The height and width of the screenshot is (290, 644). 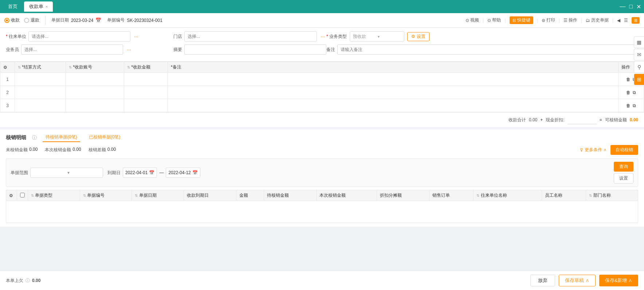 I want to click on help-icon: ⊙, so click(x=489, y=20).